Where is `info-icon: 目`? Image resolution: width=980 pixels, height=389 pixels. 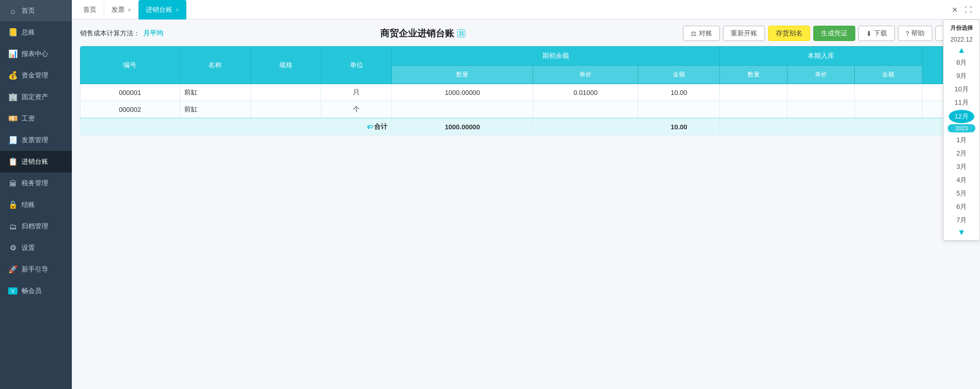 info-icon: 目 is located at coordinates (461, 33).